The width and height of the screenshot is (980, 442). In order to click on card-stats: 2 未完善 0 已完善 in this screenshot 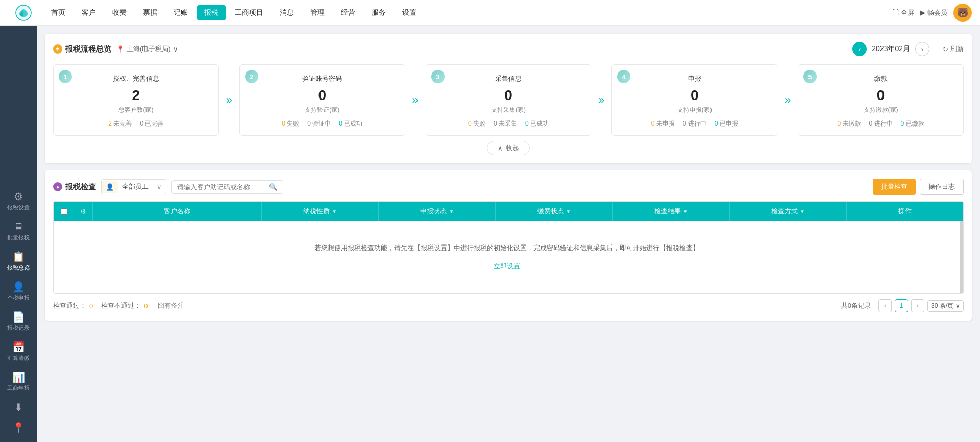, I will do `click(136, 124)`.